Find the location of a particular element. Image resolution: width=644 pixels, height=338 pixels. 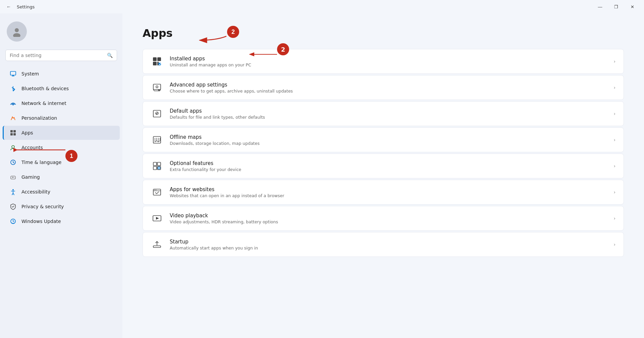

video-playback-title: Video playback is located at coordinates (389, 216).